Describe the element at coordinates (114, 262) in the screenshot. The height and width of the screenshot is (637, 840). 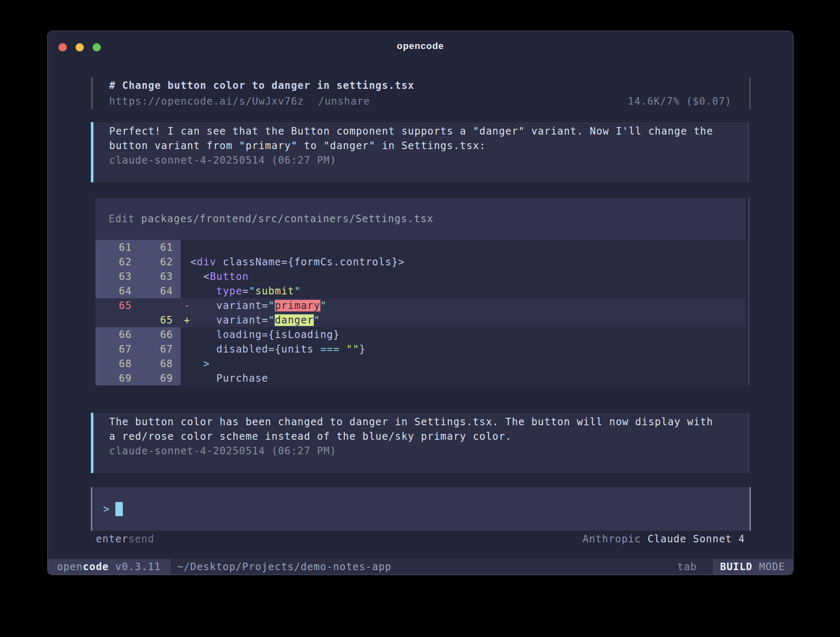
I see `old-line-number: 62` at that location.